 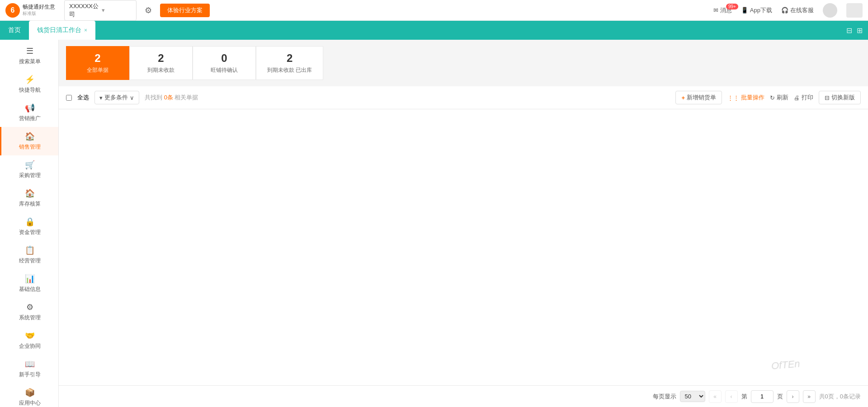 I want to click on last-page-button: », so click(x=809, y=397).